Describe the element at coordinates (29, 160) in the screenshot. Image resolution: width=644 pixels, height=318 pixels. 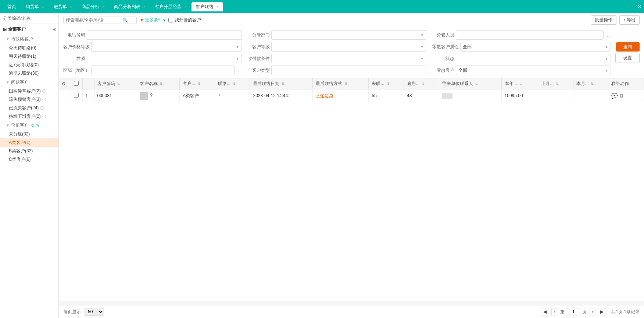
I see `sidebar-item-class-c: C类客户(6)` at that location.